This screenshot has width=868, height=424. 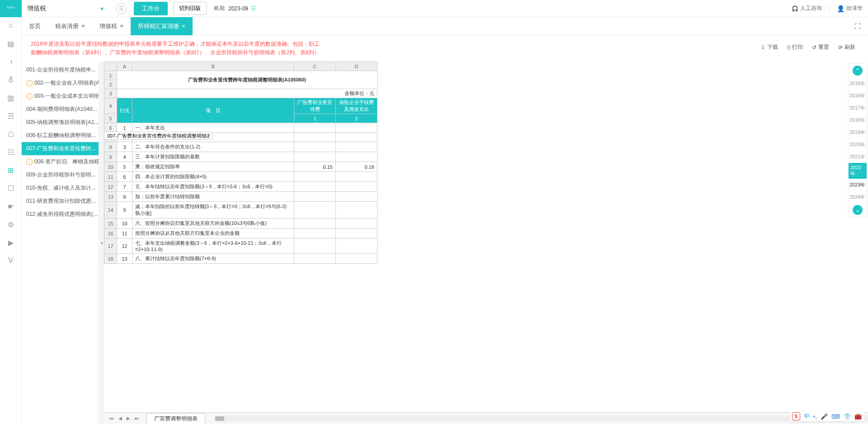 I want to click on user-name: 徐泽华, so click(x=854, y=8).